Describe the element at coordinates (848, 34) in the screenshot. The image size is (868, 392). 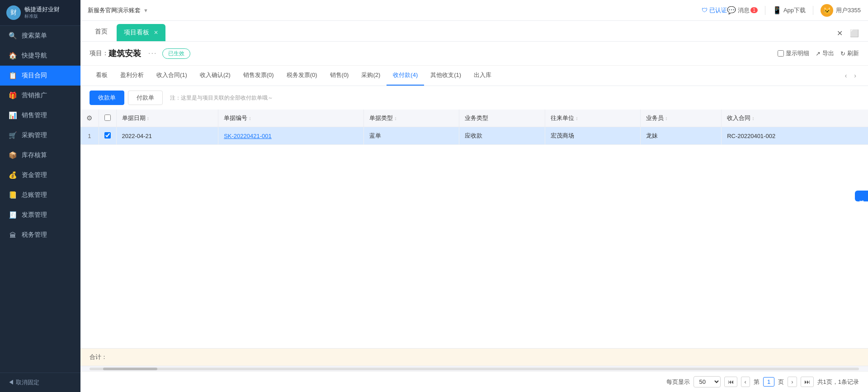
I see `tabbar-right-actions: ✕ ⬜` at that location.